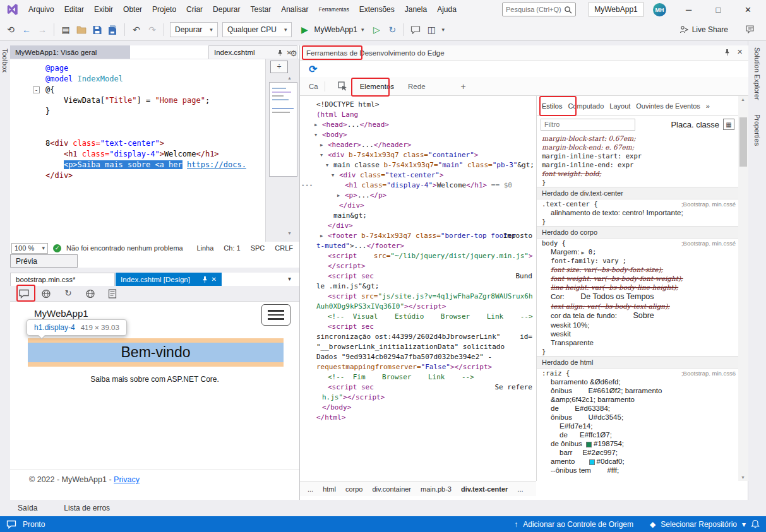 The width and height of the screenshot is (766, 532). Describe the element at coordinates (11, 524) in the screenshot. I see `feedback-comment-icon` at that location.